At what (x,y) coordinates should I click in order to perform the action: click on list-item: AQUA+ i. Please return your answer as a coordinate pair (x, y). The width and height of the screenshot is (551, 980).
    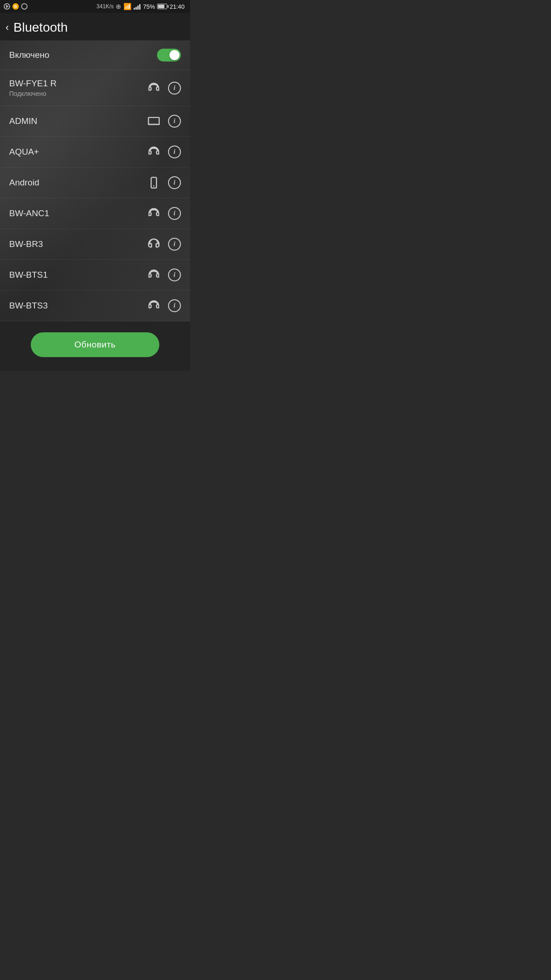
    Looking at the image, I should click on (95, 152).